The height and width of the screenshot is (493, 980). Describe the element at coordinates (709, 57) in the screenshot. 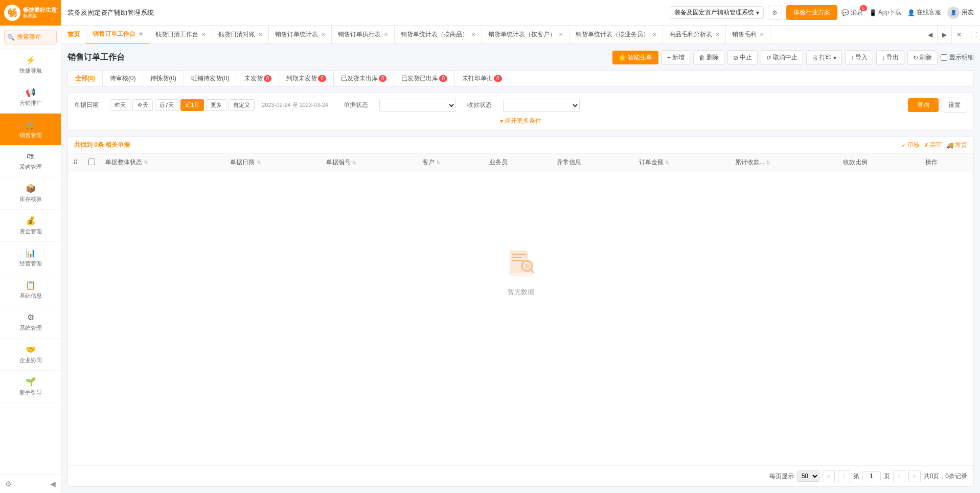

I see `delete-button: 🗑 删除` at that location.